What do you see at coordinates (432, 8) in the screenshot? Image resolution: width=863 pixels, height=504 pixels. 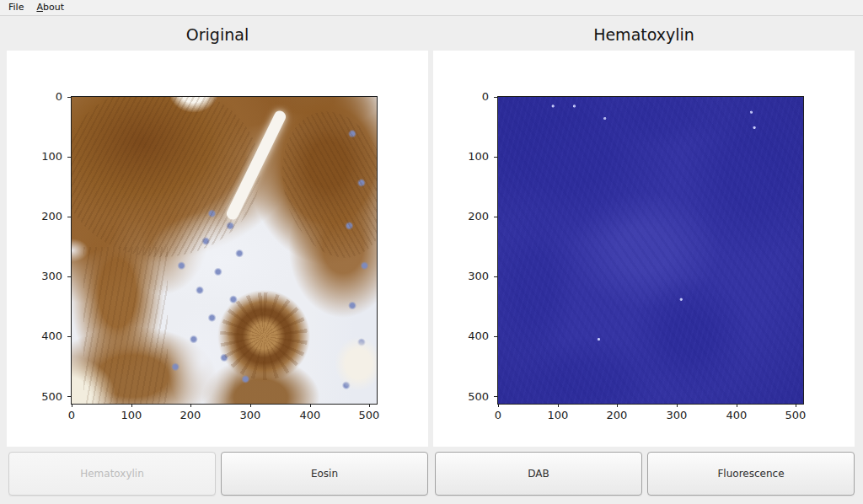 I see `menu-bar: File About` at bounding box center [432, 8].